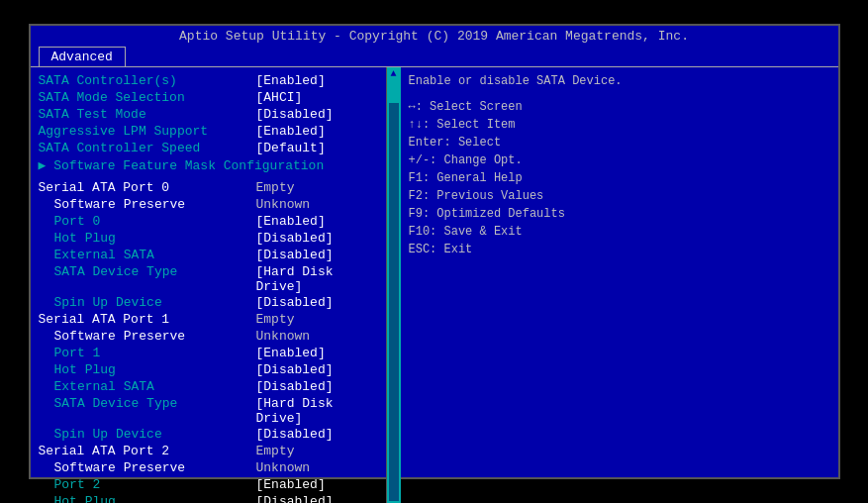 The height and width of the screenshot is (503, 868). Describe the element at coordinates (393, 74) in the screenshot. I see `scroll-up-arrow: ▲` at that location.